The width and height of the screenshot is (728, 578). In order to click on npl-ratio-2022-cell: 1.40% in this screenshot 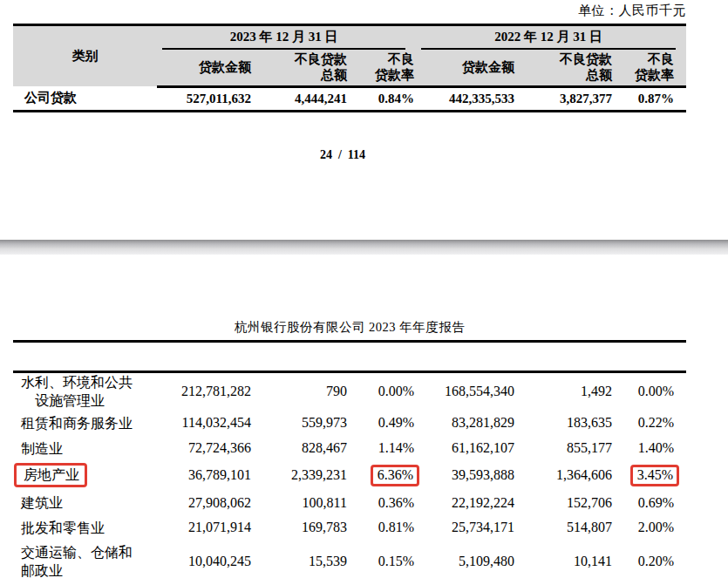, I will do `click(650, 448)`.